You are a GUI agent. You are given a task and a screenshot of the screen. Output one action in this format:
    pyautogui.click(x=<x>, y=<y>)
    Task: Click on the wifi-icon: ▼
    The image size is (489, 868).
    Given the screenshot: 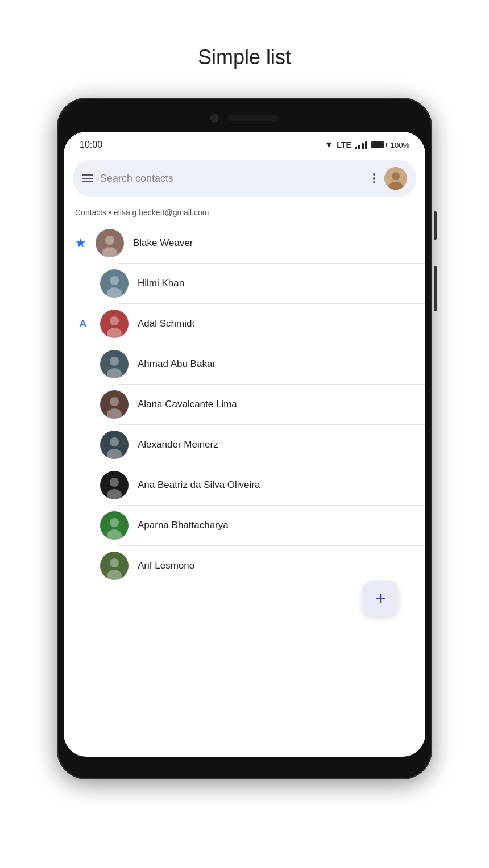 What is the action you would take?
    pyautogui.click(x=329, y=145)
    